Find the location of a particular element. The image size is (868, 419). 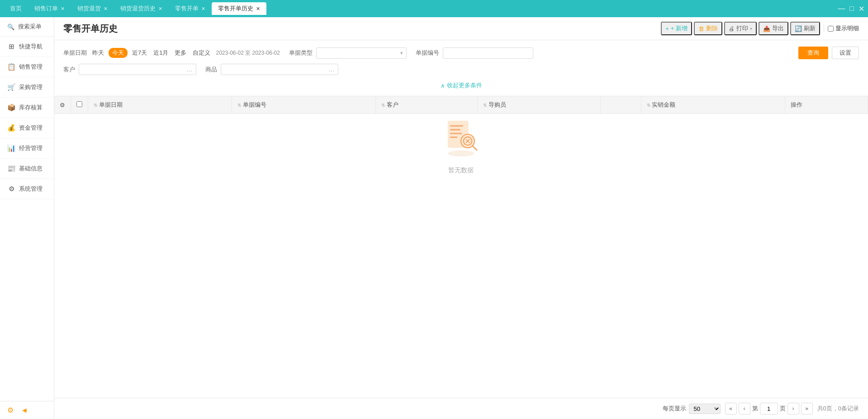

minimize-btn: — is located at coordinates (841, 9).